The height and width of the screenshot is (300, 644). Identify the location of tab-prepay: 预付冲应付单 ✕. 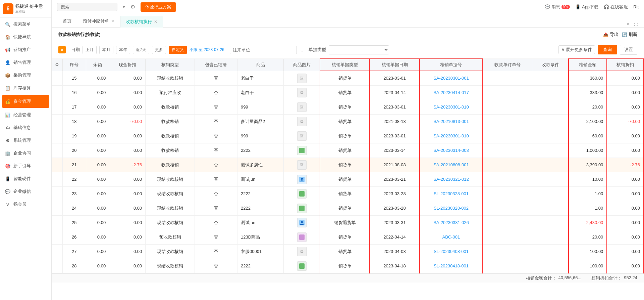
(99, 21).